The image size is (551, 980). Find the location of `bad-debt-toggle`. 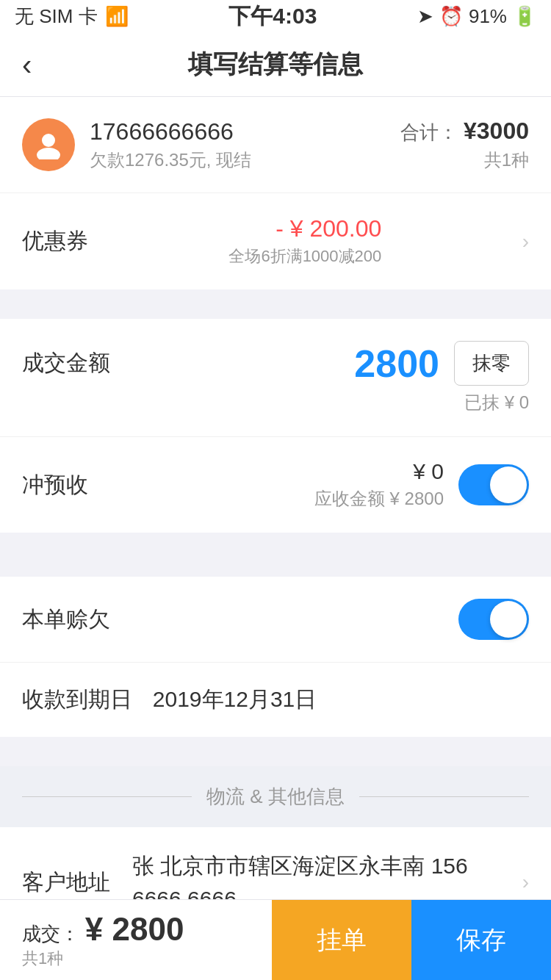

bad-debt-toggle is located at coordinates (494, 619).